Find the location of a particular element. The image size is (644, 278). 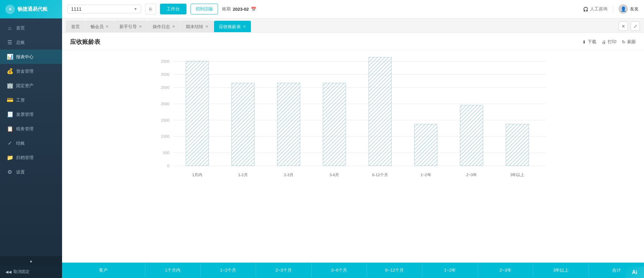

tab-畅会员: 畅会员✕ is located at coordinates (100, 26).